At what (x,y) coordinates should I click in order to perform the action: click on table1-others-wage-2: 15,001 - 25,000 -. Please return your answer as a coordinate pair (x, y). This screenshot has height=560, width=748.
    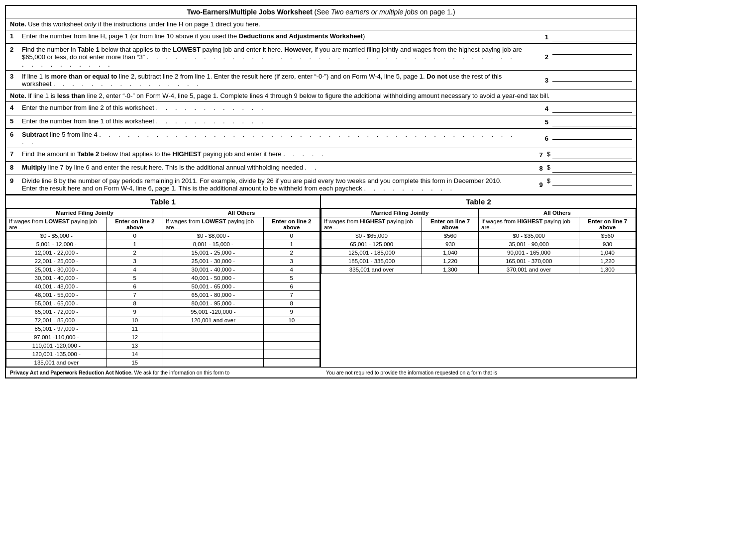
    Looking at the image, I should click on (213, 253).